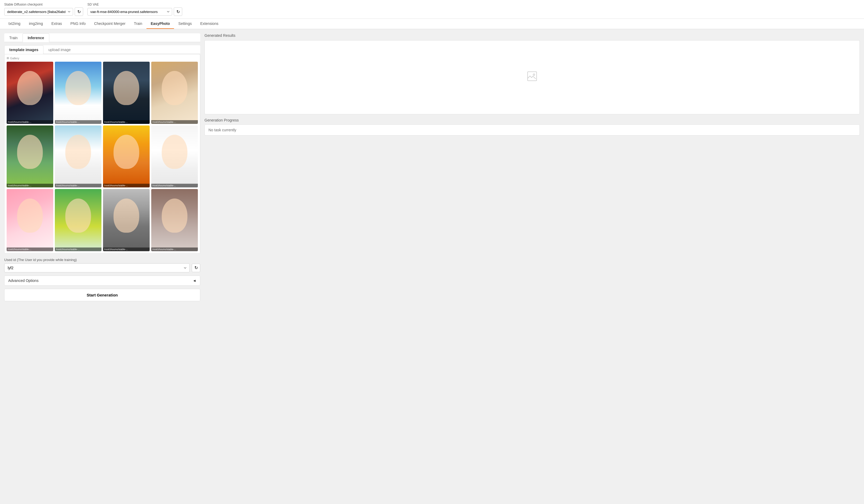 Image resolution: width=864 pixels, height=504 pixels. What do you see at coordinates (97, 268) in the screenshot?
I see `user-id-select: lyf2` at bounding box center [97, 268].